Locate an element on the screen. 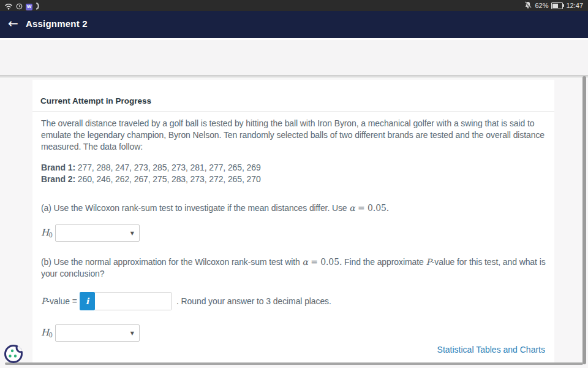 The width and height of the screenshot is (588, 368). alpha-symbol: α is located at coordinates (352, 208).